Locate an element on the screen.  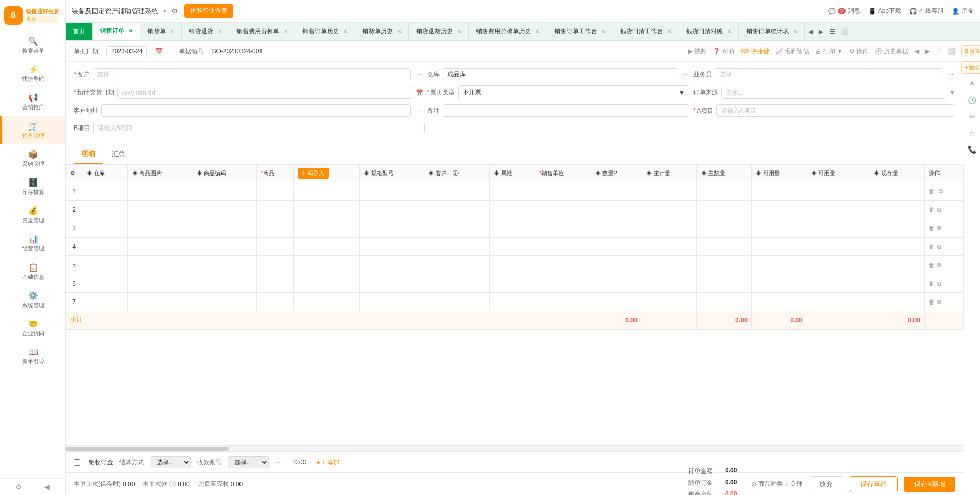
th-attribute: ◈ 属性 is located at coordinates (512, 174).